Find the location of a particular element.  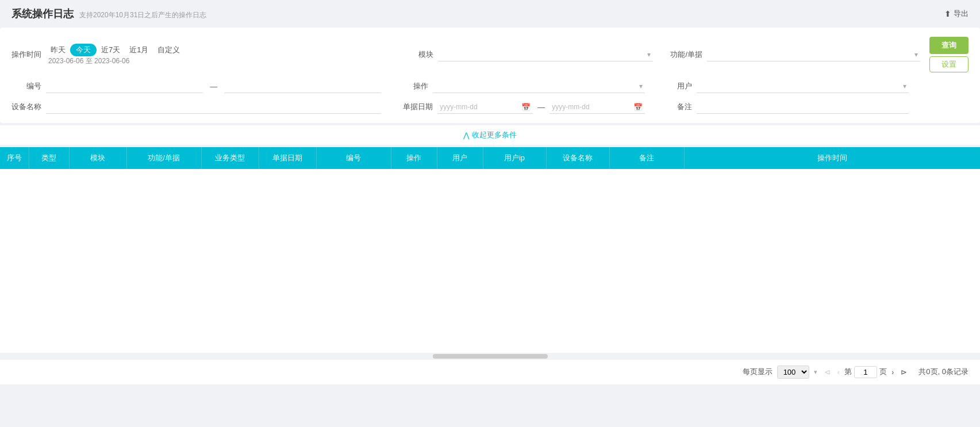

time-range-display: 2023-06-06 至 2023-06-06 is located at coordinates (116, 61).